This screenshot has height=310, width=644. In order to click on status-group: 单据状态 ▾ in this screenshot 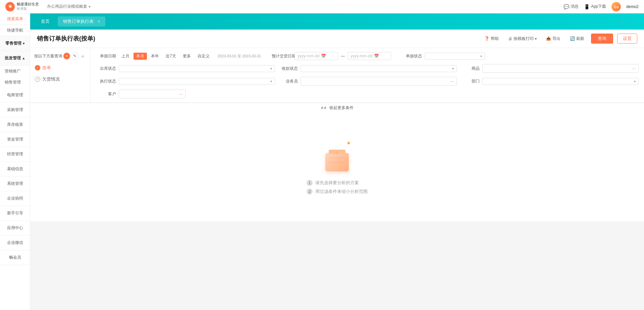, I will do `click(443, 56)`.